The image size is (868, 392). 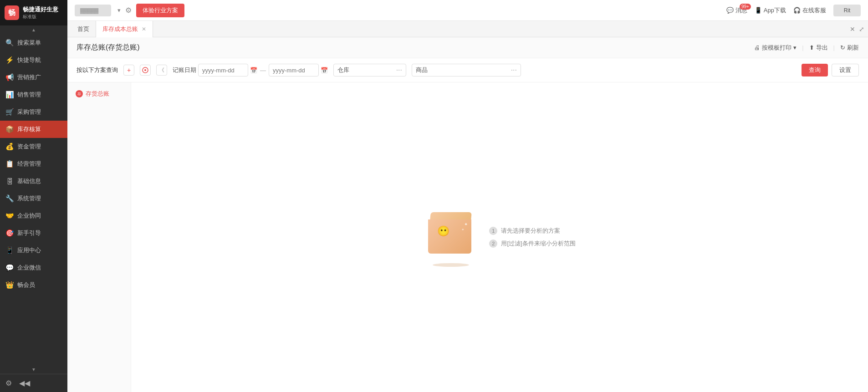 I want to click on sidebar-item-label: 经营管理, so click(x=29, y=164).